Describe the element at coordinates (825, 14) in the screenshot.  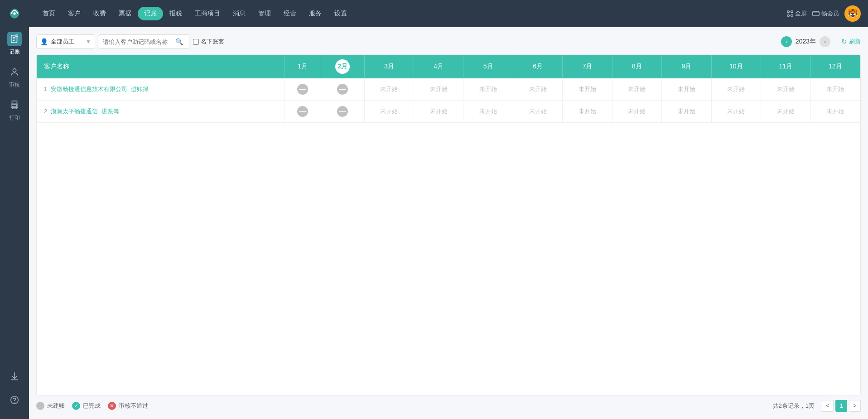
I see `member-button: 畅会员` at that location.